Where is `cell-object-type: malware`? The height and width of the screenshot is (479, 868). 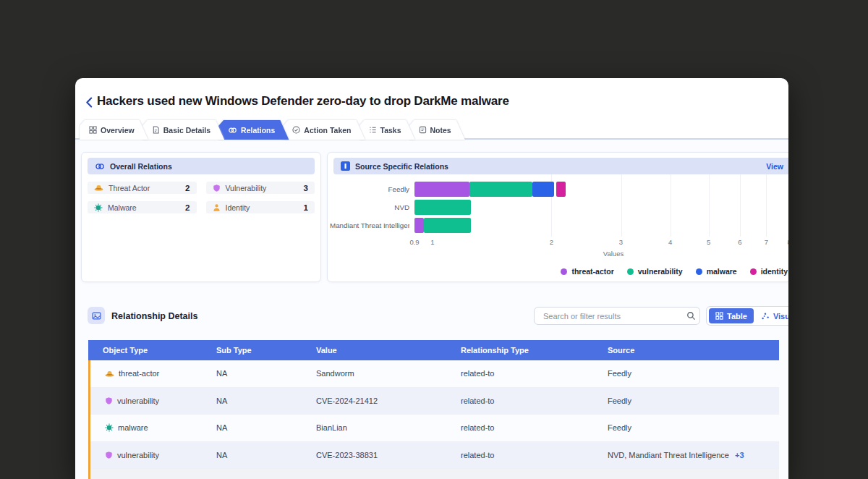 cell-object-type: malware is located at coordinates (146, 428).